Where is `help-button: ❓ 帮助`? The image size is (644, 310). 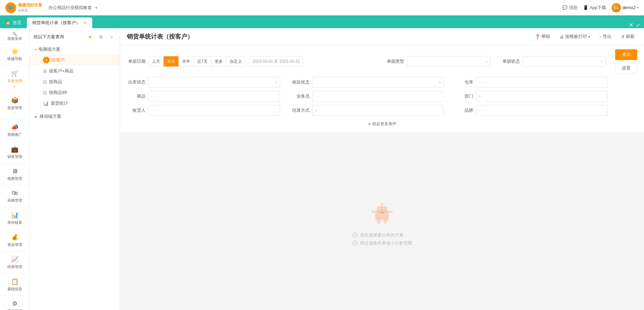
help-button: ❓ 帮助 is located at coordinates (542, 37).